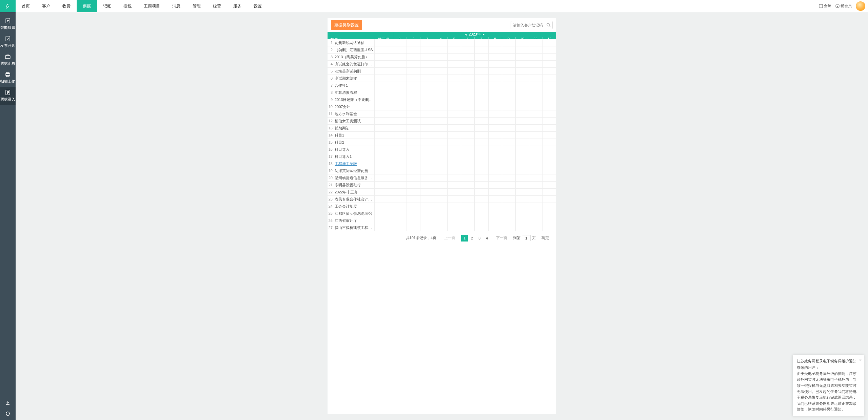  What do you see at coordinates (442, 221) in the screenshot?
I see `table-row: 26江西省审计厅` at bounding box center [442, 221].